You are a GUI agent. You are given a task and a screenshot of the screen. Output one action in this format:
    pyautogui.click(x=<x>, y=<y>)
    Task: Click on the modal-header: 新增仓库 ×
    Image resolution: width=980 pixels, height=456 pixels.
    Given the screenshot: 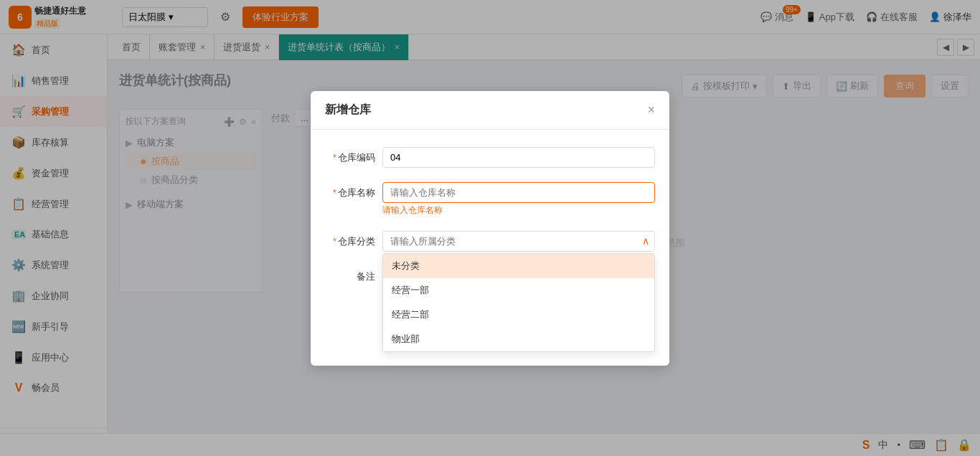 What is the action you would take?
    pyautogui.click(x=490, y=110)
    